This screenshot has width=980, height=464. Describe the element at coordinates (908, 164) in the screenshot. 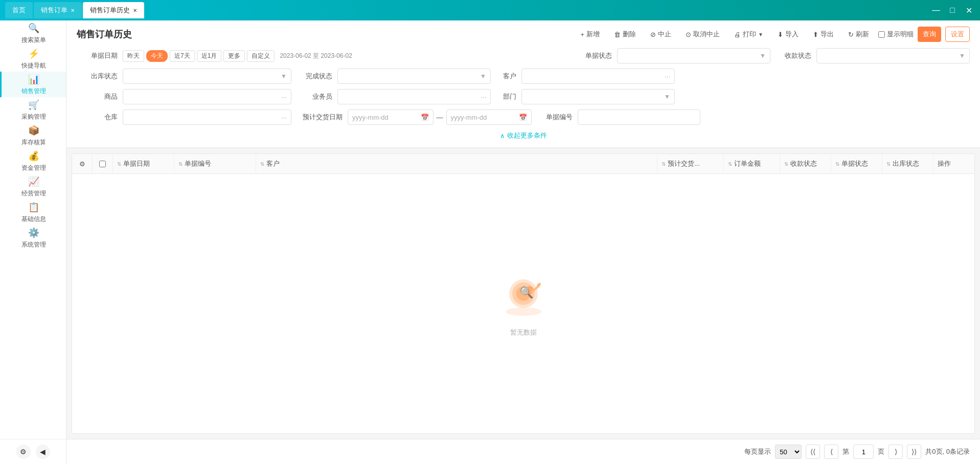

I see `th-delivery-status: ⇅ 出库状态` at that location.